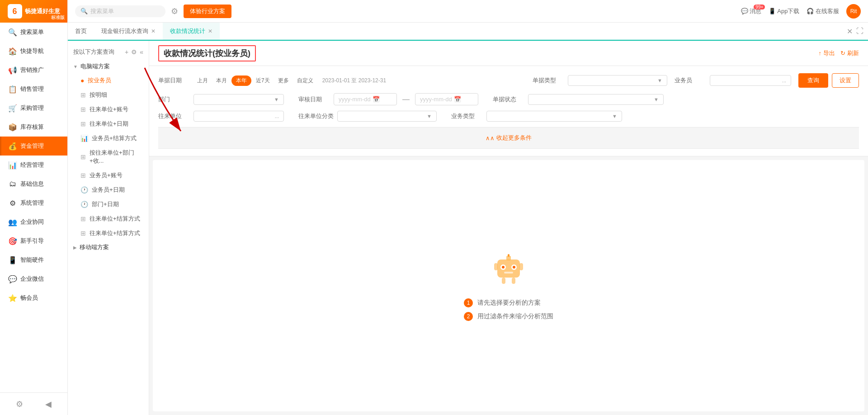 The width and height of the screenshot is (868, 415). What do you see at coordinates (108, 80) in the screenshot?
I see `scheme-item-by-salesman: ● 按业务员` at bounding box center [108, 80].